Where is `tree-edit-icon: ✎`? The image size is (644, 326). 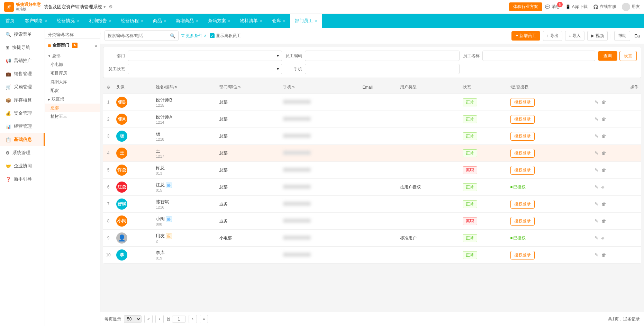
tree-edit-icon: ✎ is located at coordinates (75, 45).